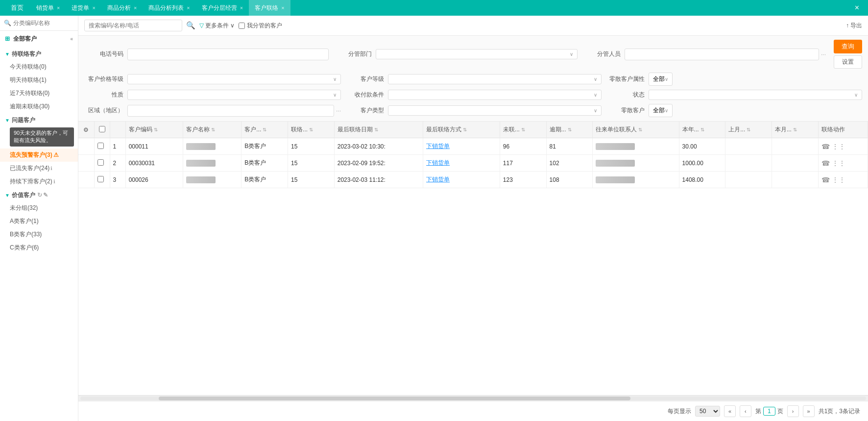  I want to click on th-uncontacted: 未联...⇅, so click(523, 130).